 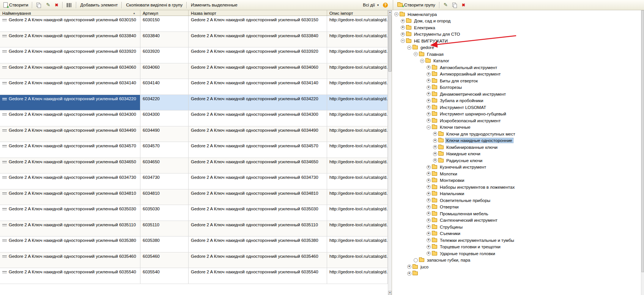 I want to click on tree-node: + Монтировки, so click(x=516, y=181).